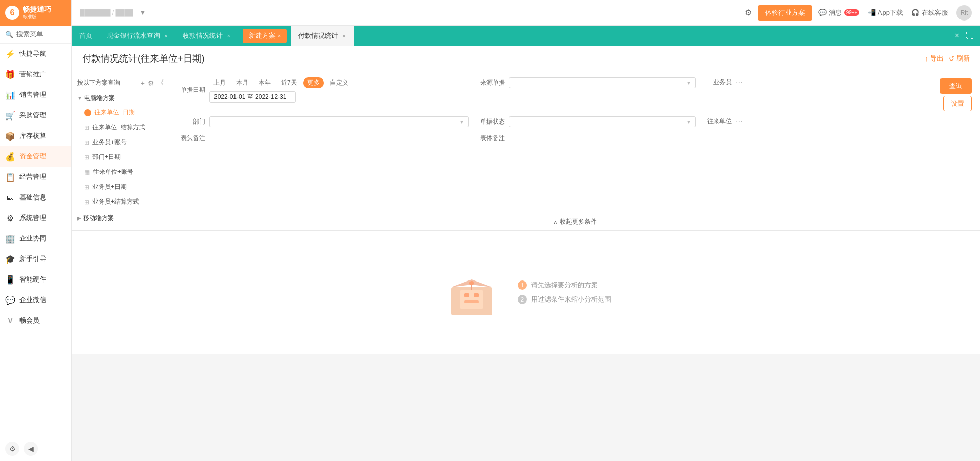 The width and height of the screenshot is (980, 461). What do you see at coordinates (36, 156) in the screenshot?
I see `sidebar-item-finance: 💰 资金管理` at bounding box center [36, 156].